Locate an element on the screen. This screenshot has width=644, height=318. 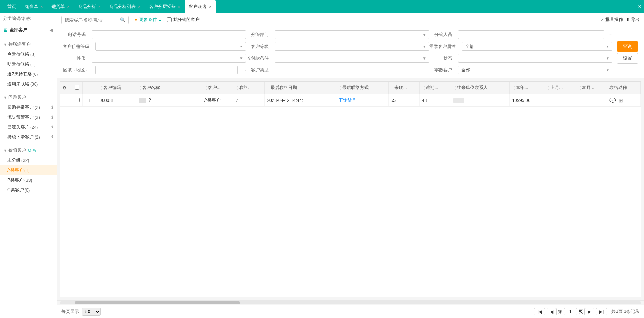
close-product-analysis-list-tab: × is located at coordinates (139, 7).